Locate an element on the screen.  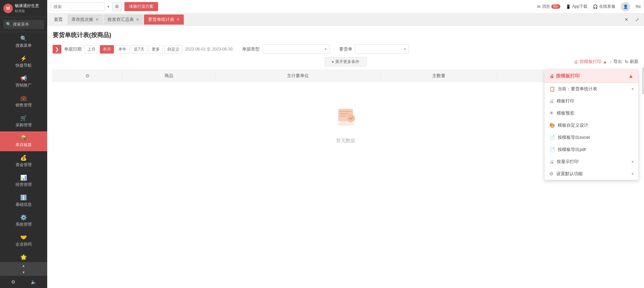
user-avatar: 👤 is located at coordinates (625, 7).